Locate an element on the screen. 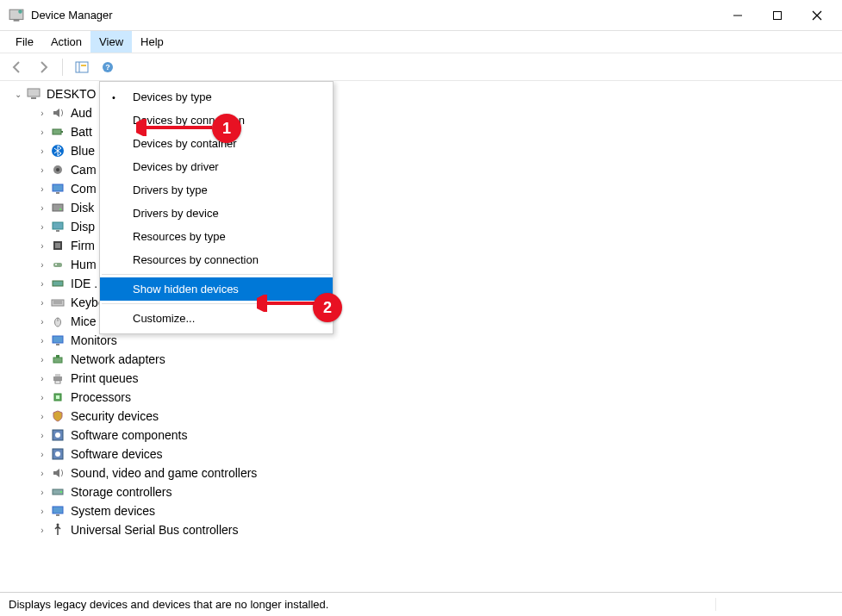 The width and height of the screenshot is (842, 616). dropdown-item: Drivers by device is located at coordinates (216, 214).